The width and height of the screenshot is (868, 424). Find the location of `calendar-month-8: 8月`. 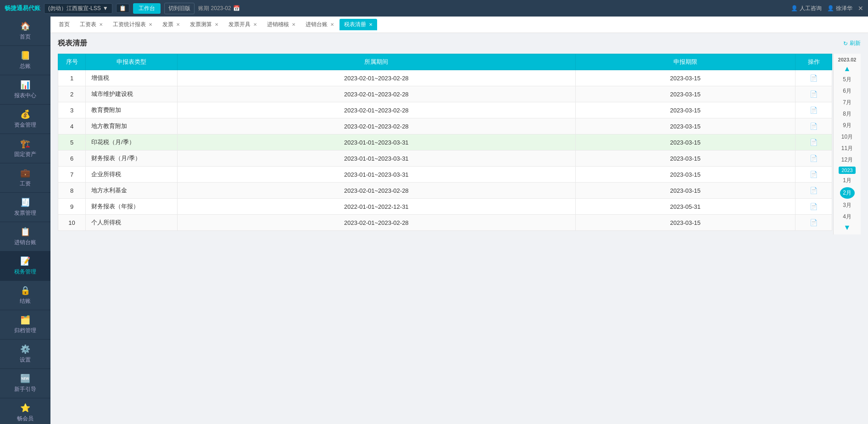

calendar-month-8: 8月 is located at coordinates (847, 114).